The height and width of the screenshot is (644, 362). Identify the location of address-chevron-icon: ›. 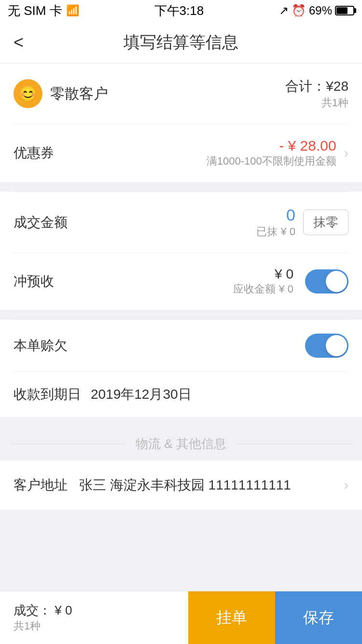
(347, 485).